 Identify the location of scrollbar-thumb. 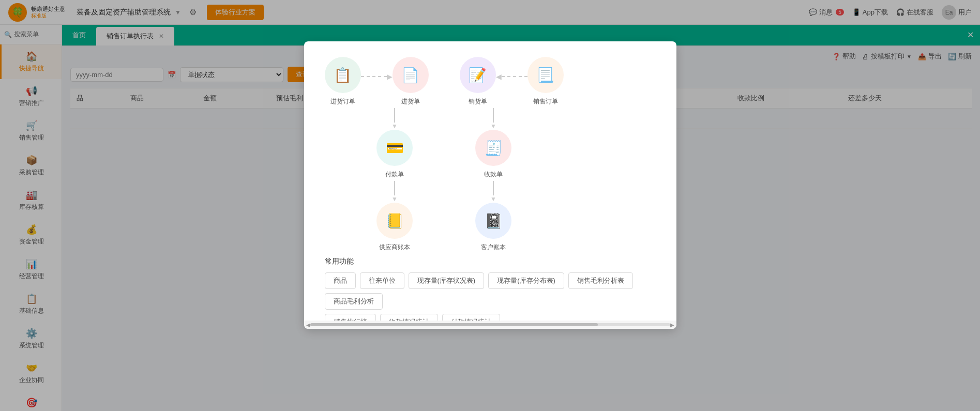
(454, 325).